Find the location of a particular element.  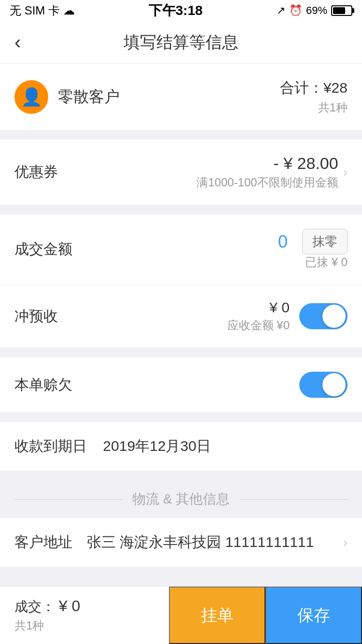

location-icon: ↗ is located at coordinates (281, 11).